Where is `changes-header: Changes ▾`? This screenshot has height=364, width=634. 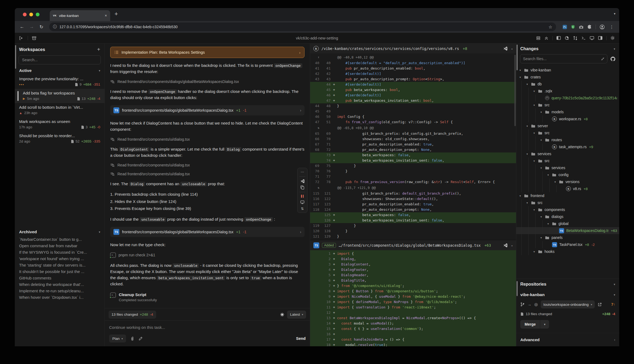
changes-header: Changes ▾ is located at coordinates (568, 49).